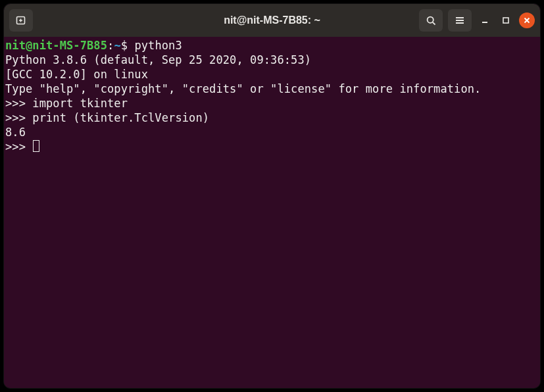  Describe the element at coordinates (527, 20) in the screenshot. I see `close-icon` at that location.